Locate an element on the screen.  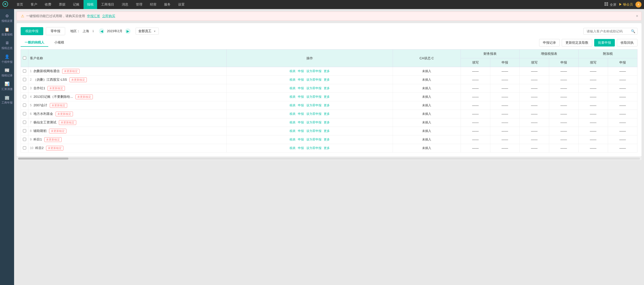
fullscreen-button: 全屏 is located at coordinates (610, 5).